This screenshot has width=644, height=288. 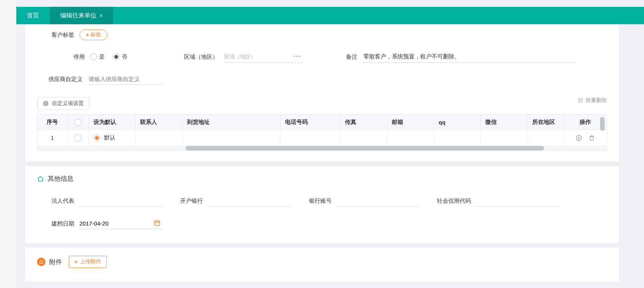 What do you see at coordinates (109, 57) in the screenshot?
I see `disable-radio-group: 是 否` at bounding box center [109, 57].